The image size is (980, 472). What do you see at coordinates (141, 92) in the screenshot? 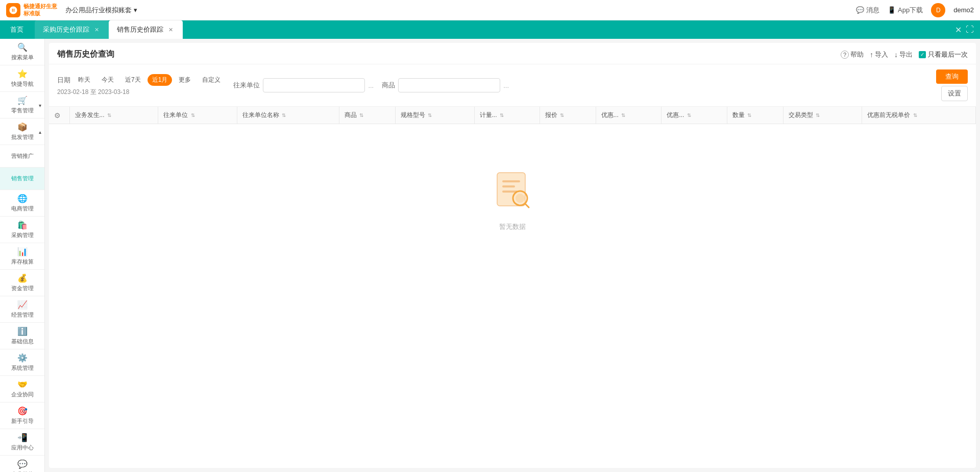
I see `date-range: 2023-02-18 至 2023-03-18` at bounding box center [141, 92].